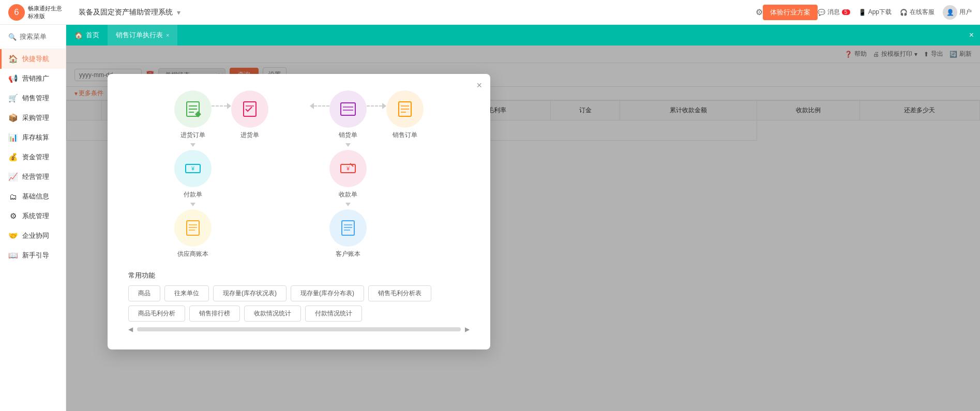  Describe the element at coordinates (36, 196) in the screenshot. I see `sidebar-label-base-info: 基础信息` at that location.